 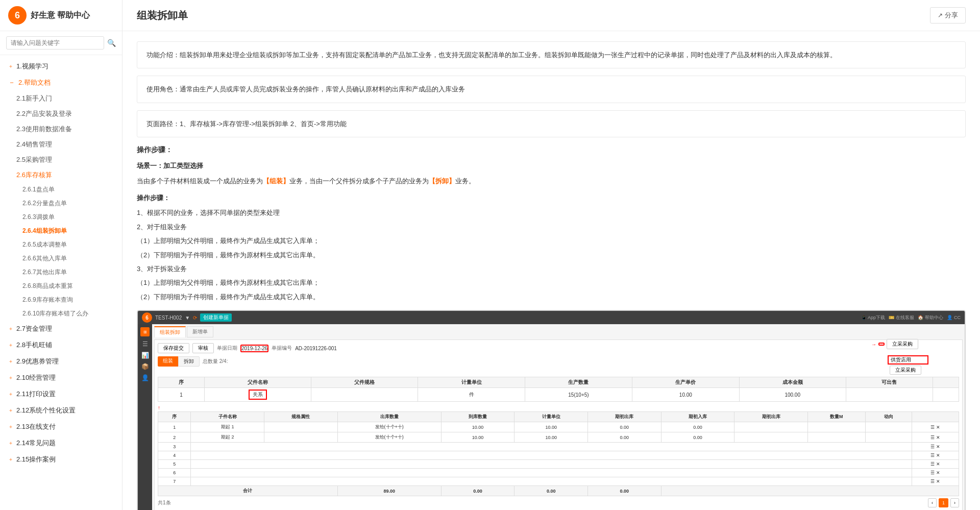 I want to click on sidebar-item-sales: 2.4销售管理, so click(x=61, y=144).